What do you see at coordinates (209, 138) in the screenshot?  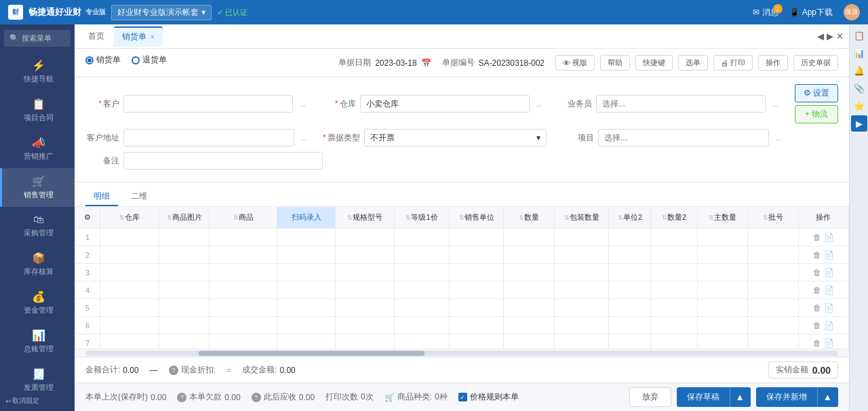 I see `address-input` at bounding box center [209, 138].